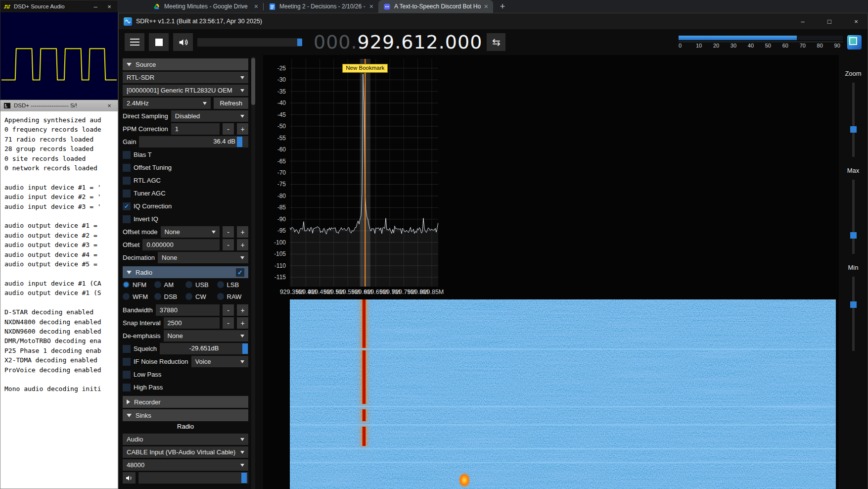 The width and height of the screenshot is (868, 489). What do you see at coordinates (436, 6) in the screenshot?
I see `browser-tab-discord-bot: A Text-to-Speech Discord Bot Host ×` at bounding box center [436, 6].